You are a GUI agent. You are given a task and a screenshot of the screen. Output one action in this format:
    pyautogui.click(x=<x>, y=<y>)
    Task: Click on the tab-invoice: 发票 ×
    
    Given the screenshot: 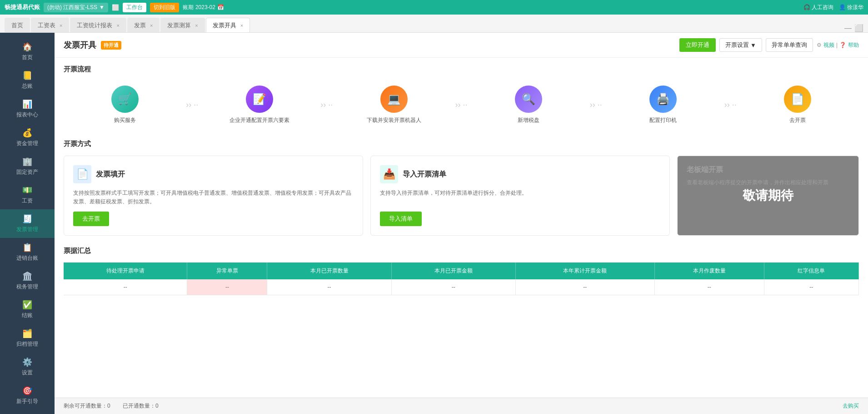 What is the action you would take?
    pyautogui.click(x=144, y=25)
    